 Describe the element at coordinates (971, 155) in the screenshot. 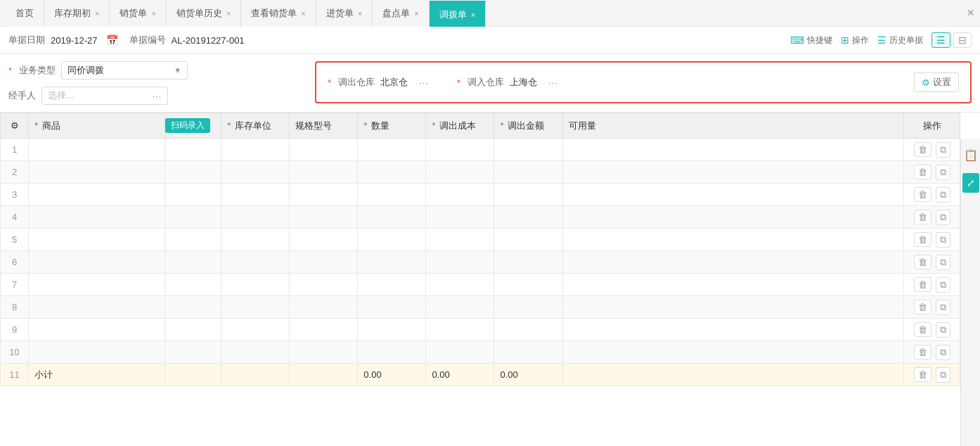

I see `sidebar-doc-btn: 📋` at that location.